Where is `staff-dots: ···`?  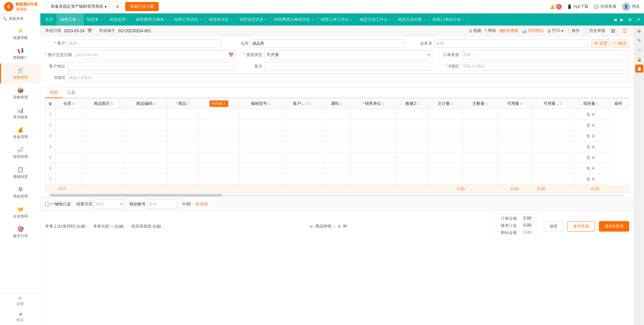
staff-dots: ··· is located at coordinates (585, 43).